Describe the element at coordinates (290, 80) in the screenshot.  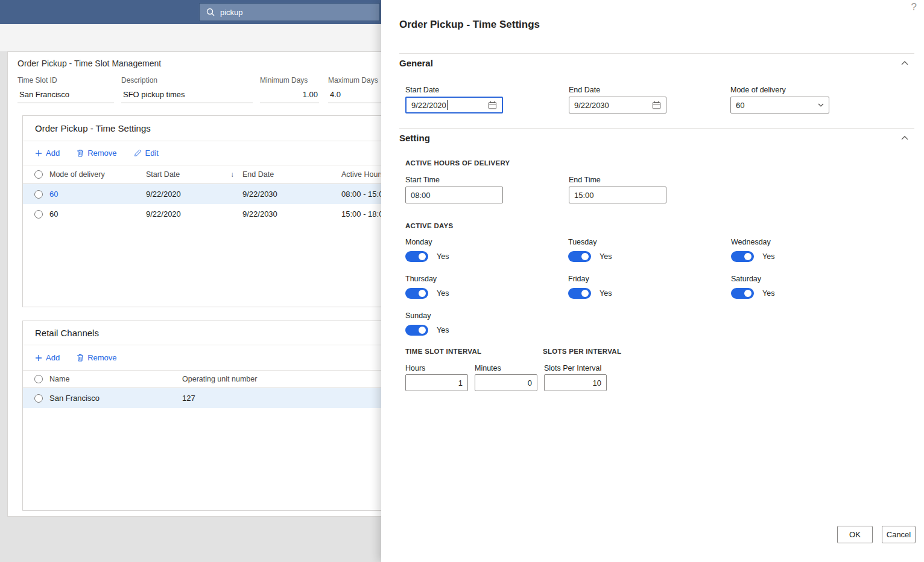
I see `minimum-days-label: Minimum Days` at that location.